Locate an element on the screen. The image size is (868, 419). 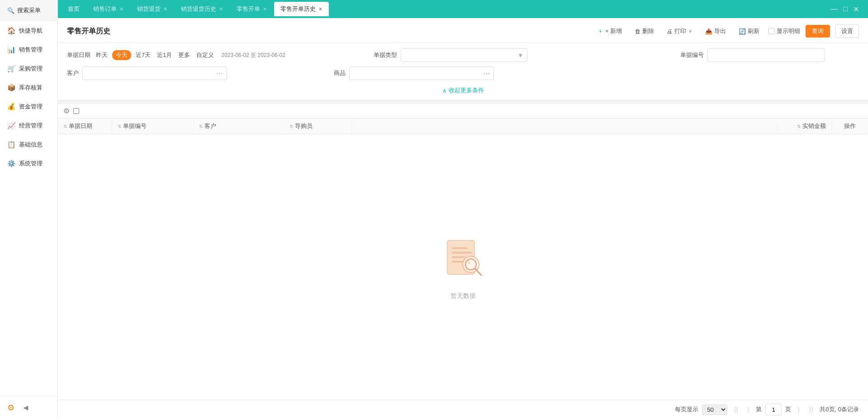
sidebar-item-system-mgmt: ⚙️ 系统管理 is located at coordinates (29, 164).